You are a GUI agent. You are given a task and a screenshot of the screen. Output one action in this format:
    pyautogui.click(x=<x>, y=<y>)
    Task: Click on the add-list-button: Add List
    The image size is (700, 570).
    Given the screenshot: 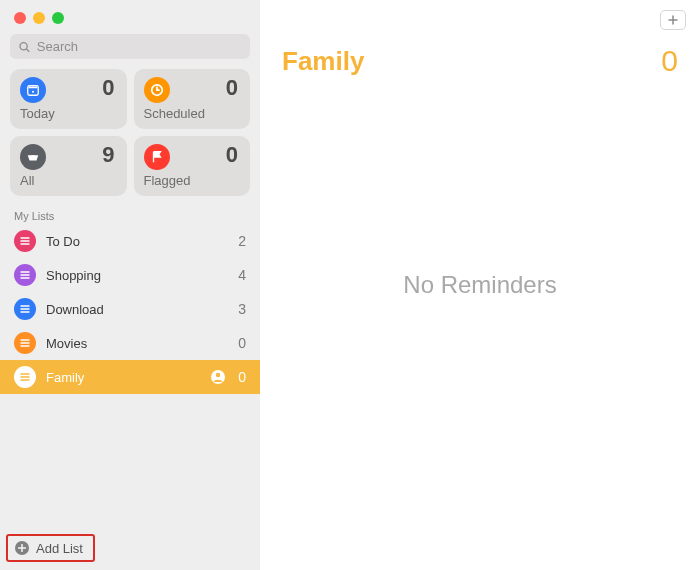 What is the action you would take?
    pyautogui.click(x=50, y=548)
    